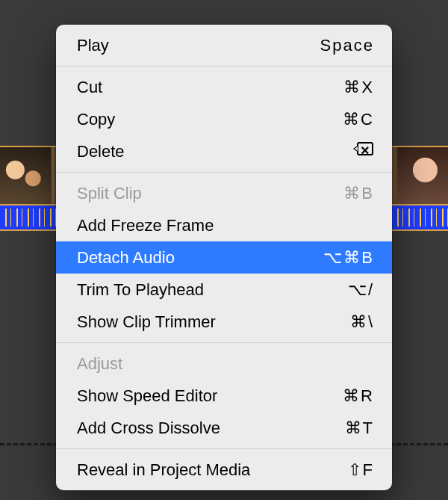 The height and width of the screenshot is (500, 448). I want to click on menu-item-shortcut: ⌘X, so click(358, 87).